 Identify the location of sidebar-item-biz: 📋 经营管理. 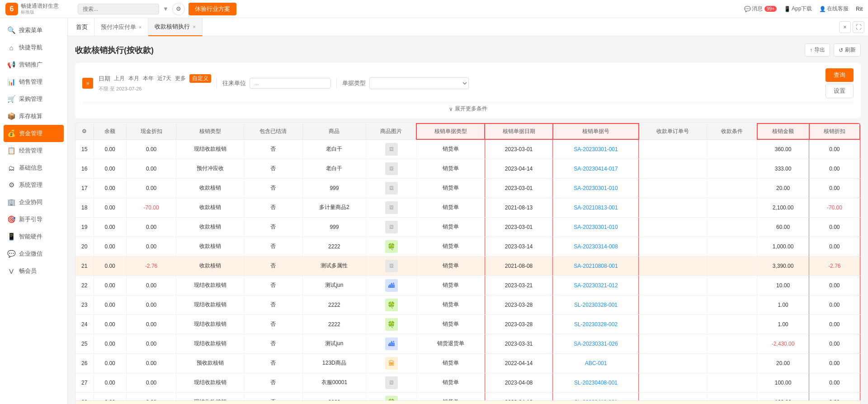
(33, 151).